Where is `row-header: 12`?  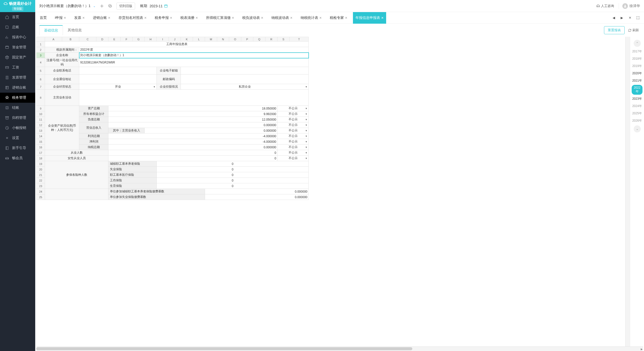 row-header: 12 is located at coordinates (41, 125).